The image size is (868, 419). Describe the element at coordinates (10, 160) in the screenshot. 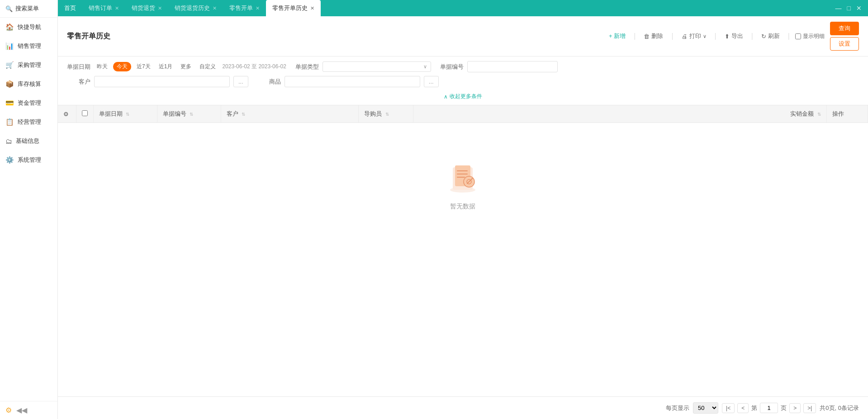

I see `gear-icon: ⚙️` at that location.